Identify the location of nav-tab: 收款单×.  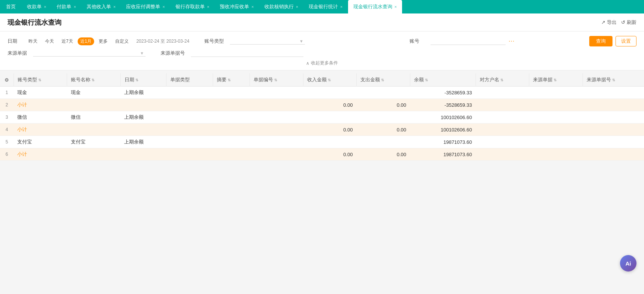
(37, 7).